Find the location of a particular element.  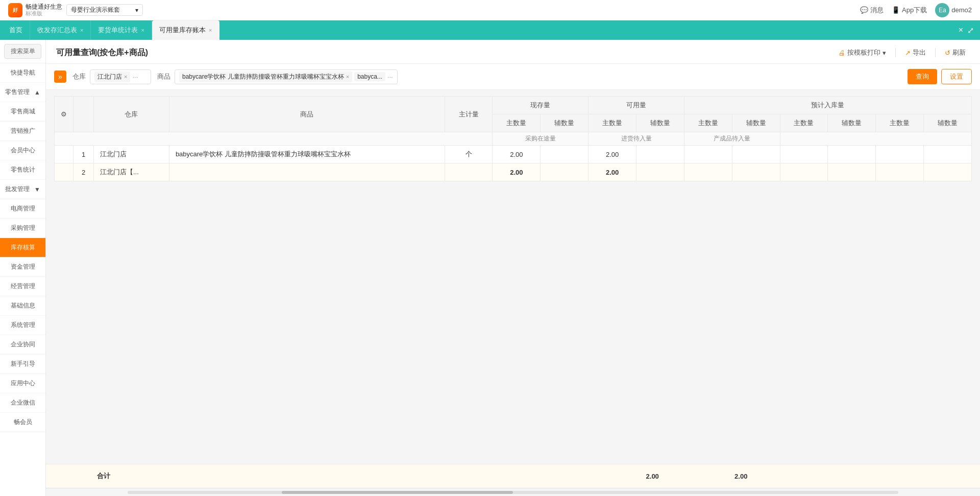

sidebar-item-member: 畅会员 is located at coordinates (22, 422).